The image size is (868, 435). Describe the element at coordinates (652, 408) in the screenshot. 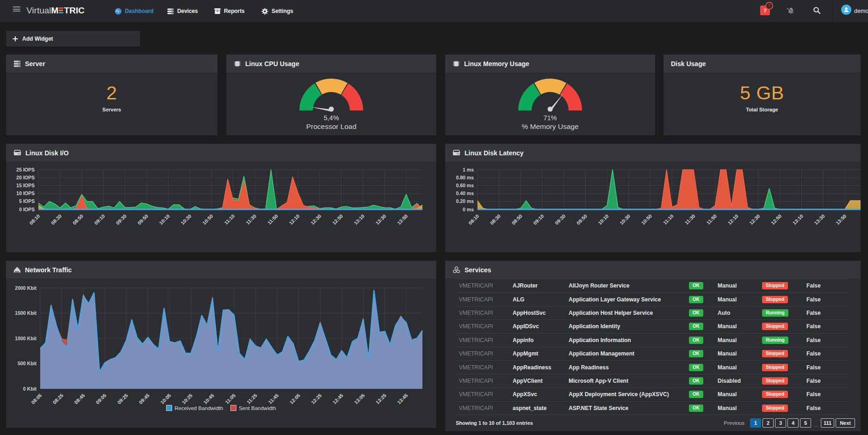

I see `service-row: VMETRICAPIaspnet_stateASP.NET State Serv…` at that location.